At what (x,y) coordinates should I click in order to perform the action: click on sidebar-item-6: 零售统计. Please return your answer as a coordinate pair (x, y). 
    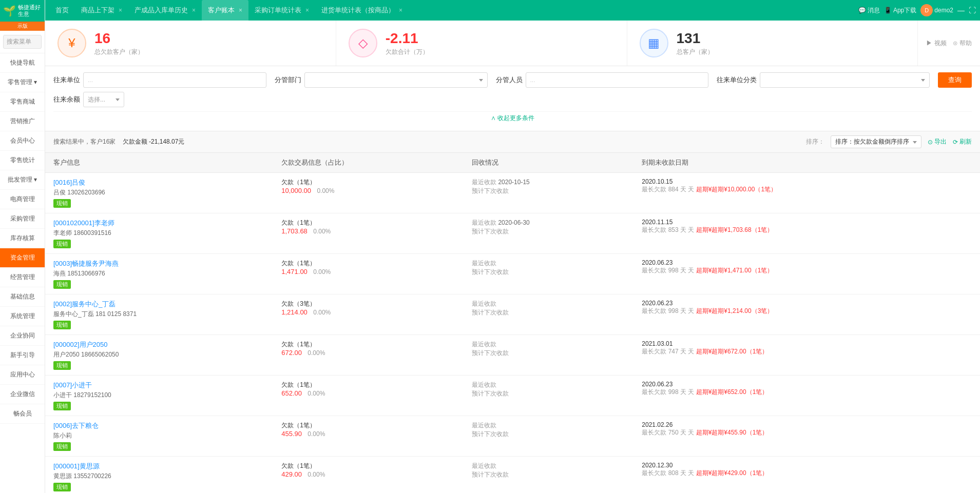
    Looking at the image, I should click on (23, 161).